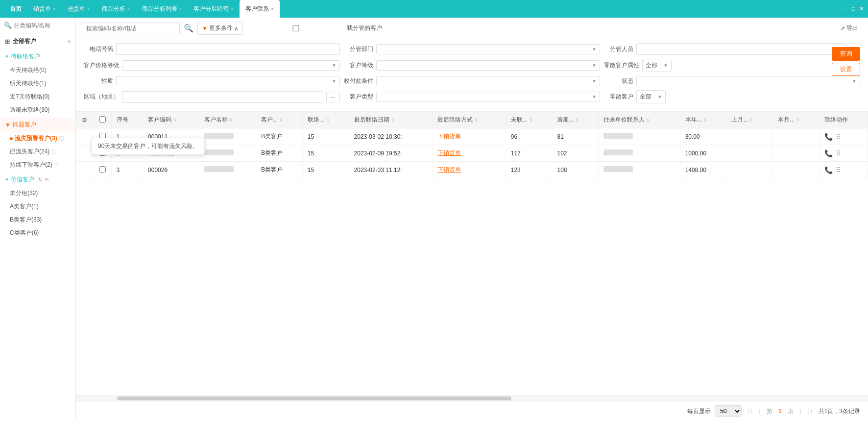 This screenshot has height=421, width=868. Describe the element at coordinates (227, 170) in the screenshot. I see `td-name` at that location.